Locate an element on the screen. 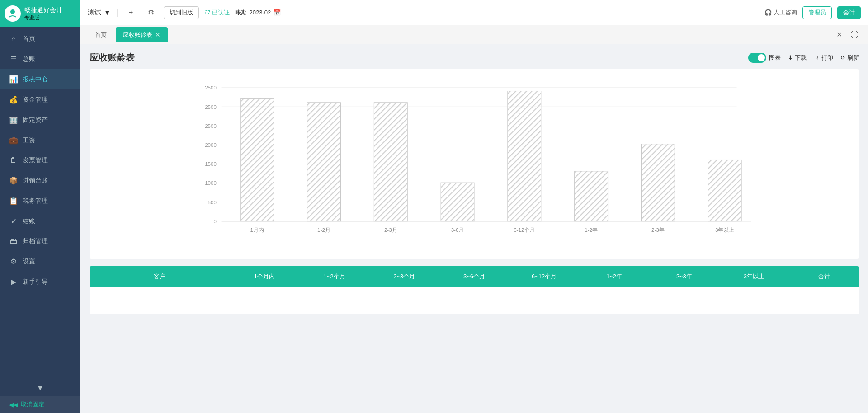 The width and height of the screenshot is (868, 413). tab-home: 首页 is located at coordinates (101, 35).